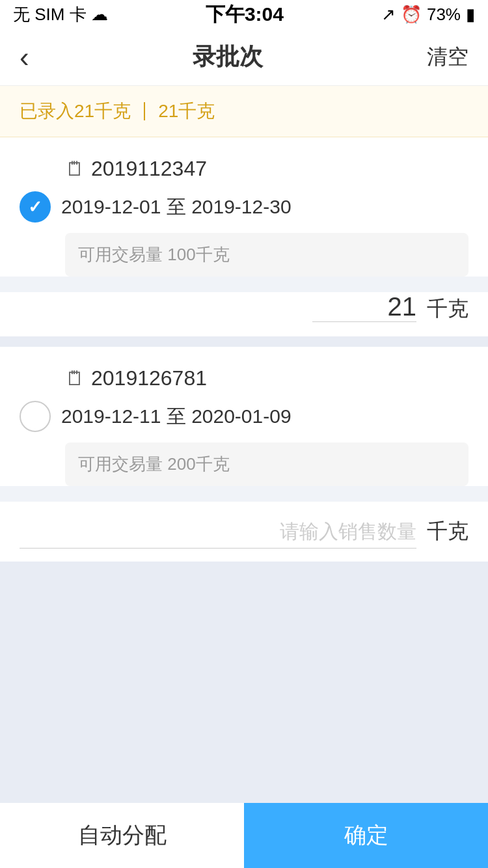 Image resolution: width=488 pixels, height=868 pixels. Describe the element at coordinates (61, 14) in the screenshot. I see `no-sim-text: 无 SIM 卡 ☁` at that location.